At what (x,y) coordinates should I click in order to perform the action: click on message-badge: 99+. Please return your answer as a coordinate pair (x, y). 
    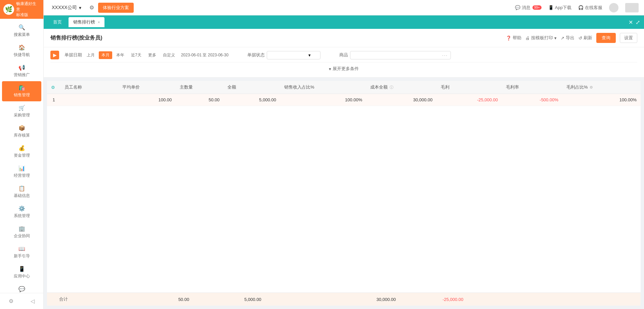
    Looking at the image, I should click on (537, 7).